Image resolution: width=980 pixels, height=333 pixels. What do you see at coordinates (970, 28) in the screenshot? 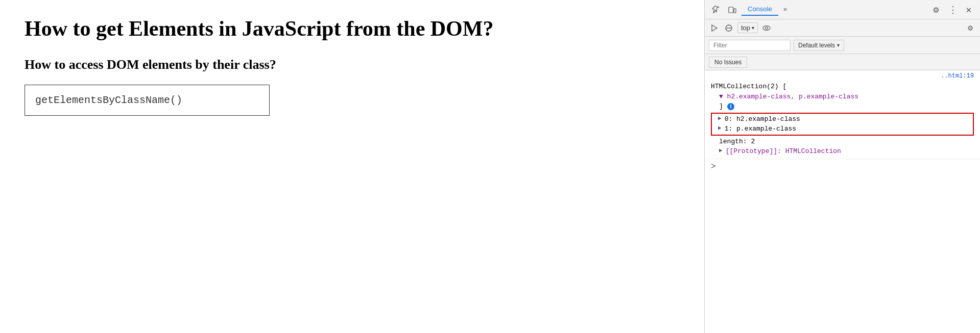
I see `console-settings-icon: ⚙` at bounding box center [970, 28].